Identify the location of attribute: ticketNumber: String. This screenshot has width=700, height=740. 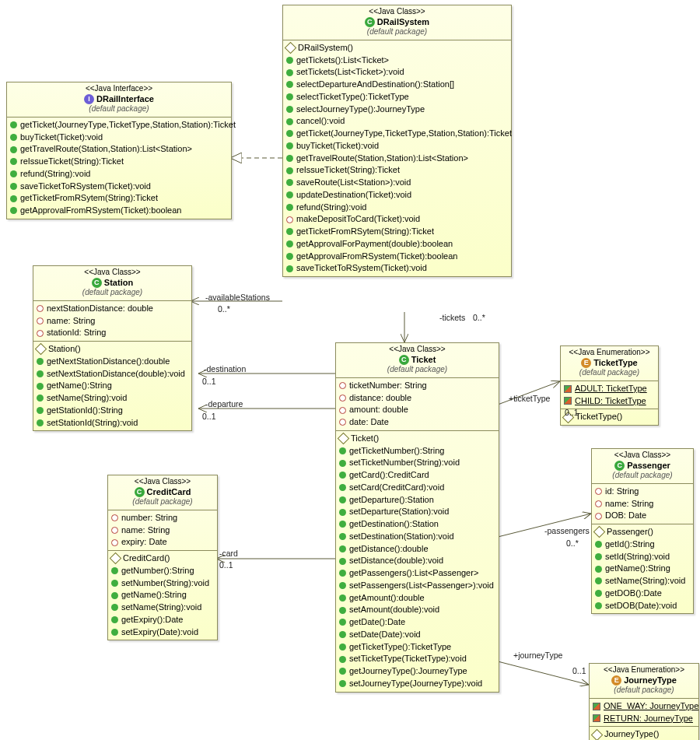
(417, 386).